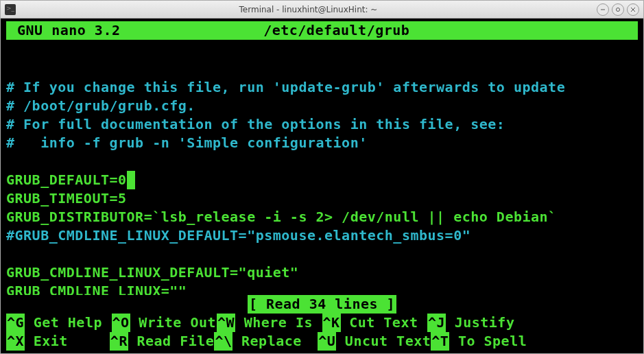 The height and width of the screenshot is (354, 644). Describe the element at coordinates (322, 10) in the screenshot. I see `titlebar: Terminal - linuxhint@LinuxHint: ~` at that location.